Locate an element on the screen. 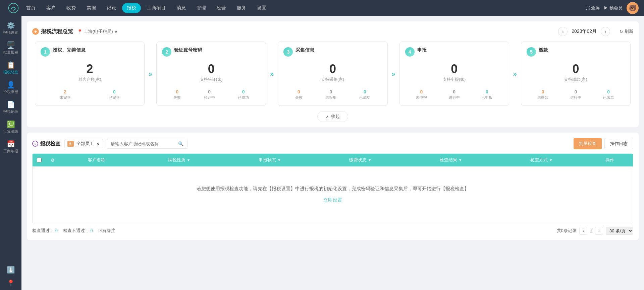  search-button: 🔍 is located at coordinates (181, 144).